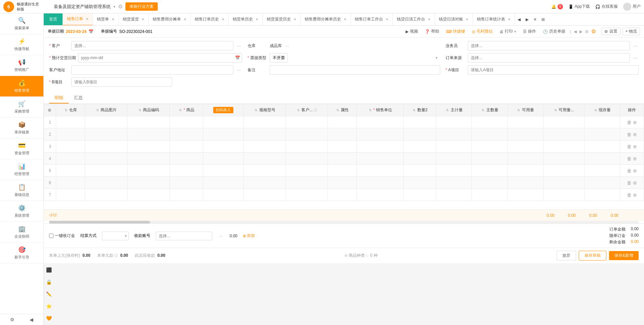 The height and width of the screenshot is (325, 644). What do you see at coordinates (635, 134) in the screenshot?
I see `row-2-copy-btn: ⊕` at bounding box center [635, 134].